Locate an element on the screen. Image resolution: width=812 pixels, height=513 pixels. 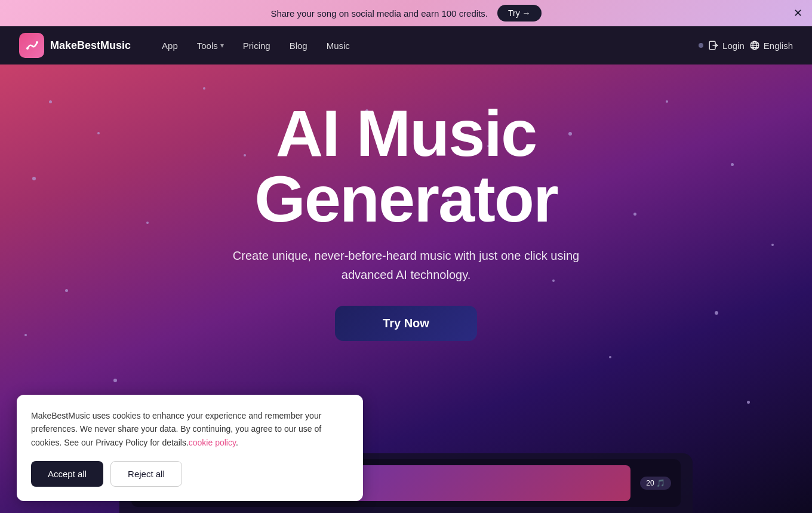
hero-cta-button: Try Now is located at coordinates (406, 324).